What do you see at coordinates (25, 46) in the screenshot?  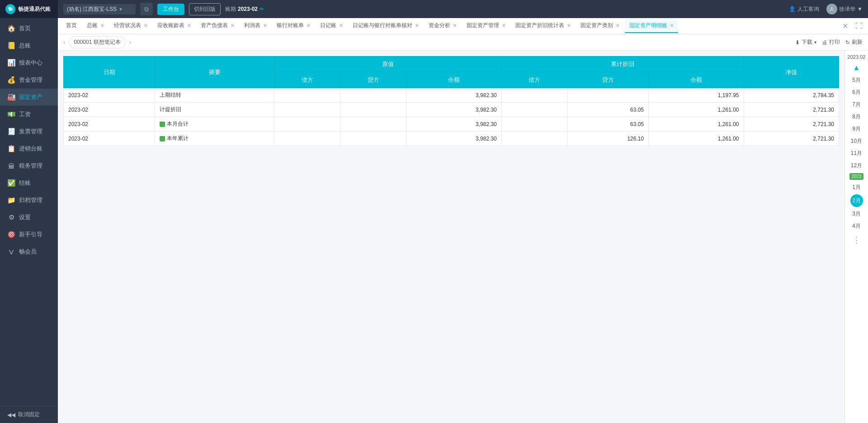 I see `sidebar-label-1: 总账` at bounding box center [25, 46].